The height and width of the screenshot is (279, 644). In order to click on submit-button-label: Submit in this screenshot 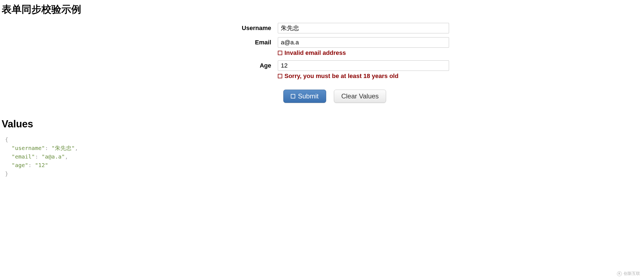, I will do `click(308, 96)`.